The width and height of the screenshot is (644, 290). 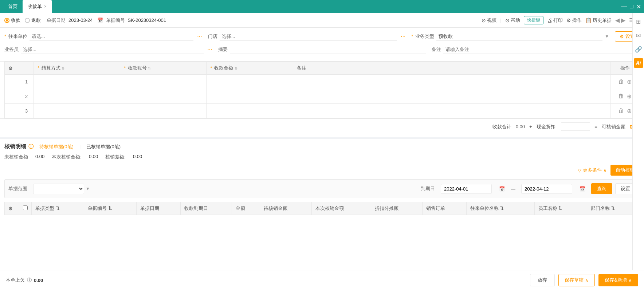 What do you see at coordinates (507, 20) in the screenshot?
I see `help-icon: ⊙` at bounding box center [507, 20].